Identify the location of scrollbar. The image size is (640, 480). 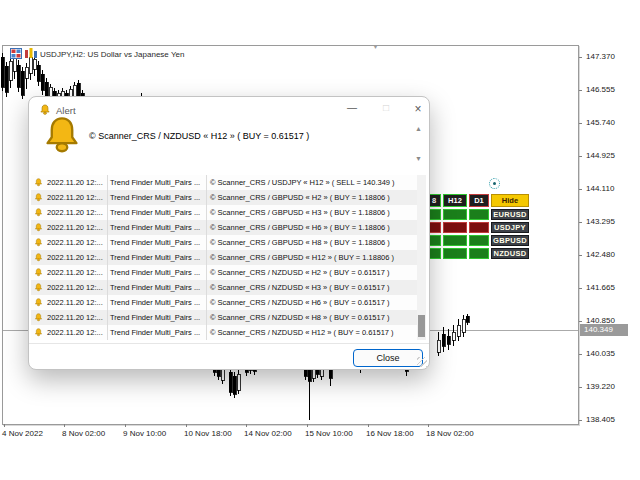
(422, 258).